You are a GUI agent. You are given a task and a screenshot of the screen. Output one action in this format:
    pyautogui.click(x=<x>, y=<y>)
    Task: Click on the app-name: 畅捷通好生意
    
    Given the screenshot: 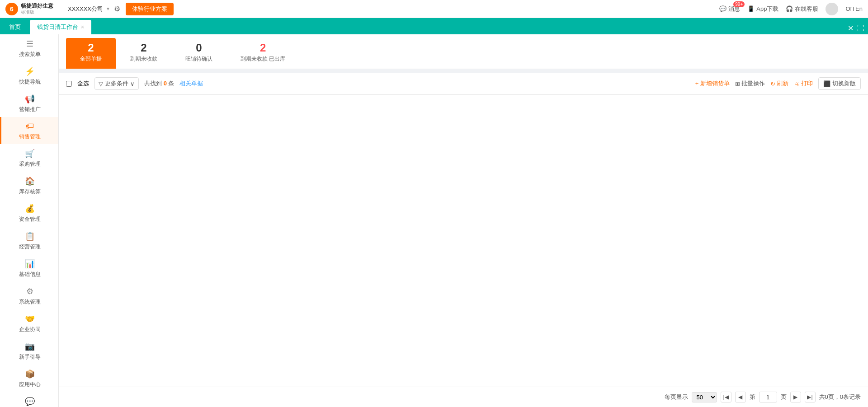 What is the action you would take?
    pyautogui.click(x=37, y=6)
    